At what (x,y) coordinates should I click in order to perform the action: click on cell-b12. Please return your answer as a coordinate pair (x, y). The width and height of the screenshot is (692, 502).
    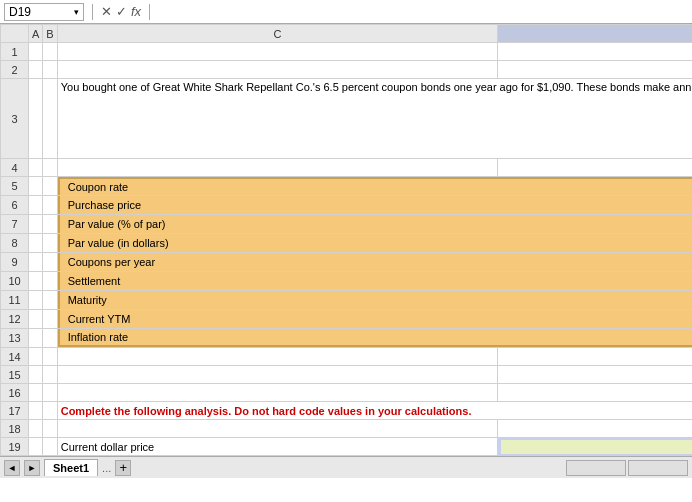
    Looking at the image, I should click on (50, 320).